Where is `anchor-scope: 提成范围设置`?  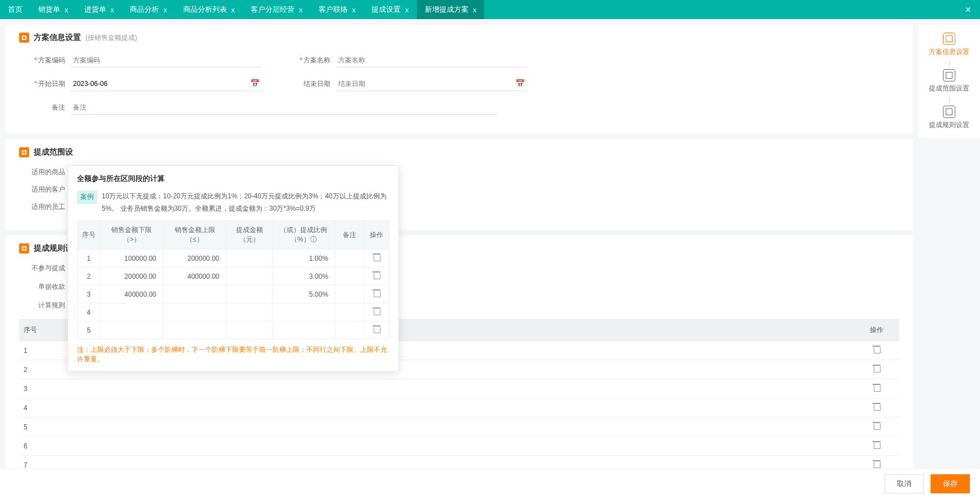
anchor-scope: 提成范围设置 is located at coordinates (949, 81).